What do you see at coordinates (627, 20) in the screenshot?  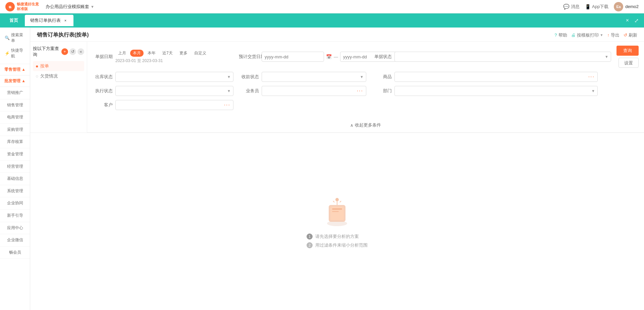 I see `window-close-icon: ×` at bounding box center [627, 20].